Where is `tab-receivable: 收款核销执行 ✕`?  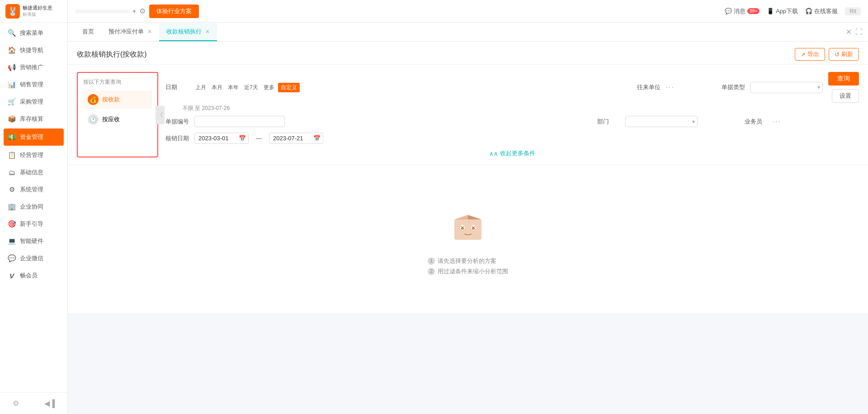
tab-receivable: 收款核销执行 ✕ is located at coordinates (188, 32).